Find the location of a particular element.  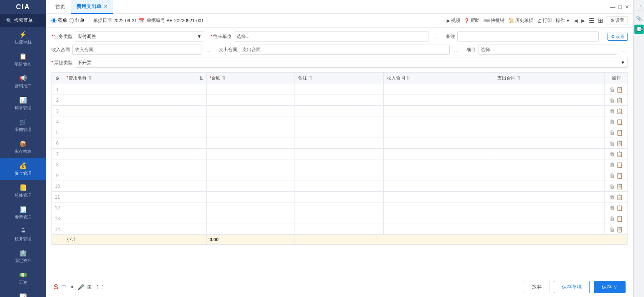

right-panel-attach-icon: 📎 is located at coordinates (639, 18).